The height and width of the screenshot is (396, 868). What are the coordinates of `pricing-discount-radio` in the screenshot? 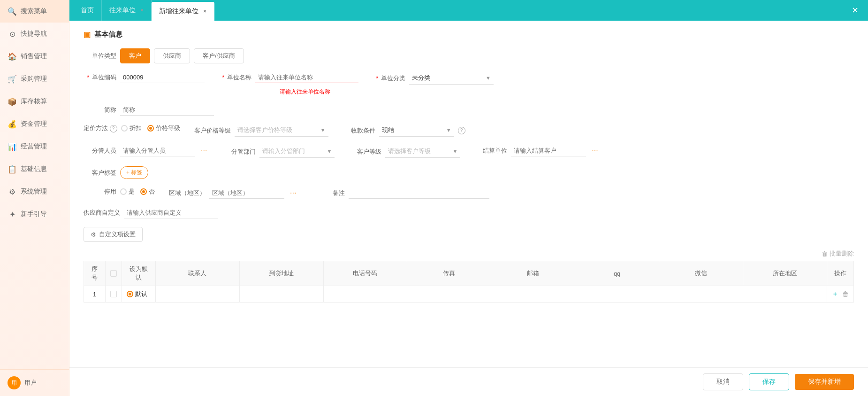 It's located at (124, 128).